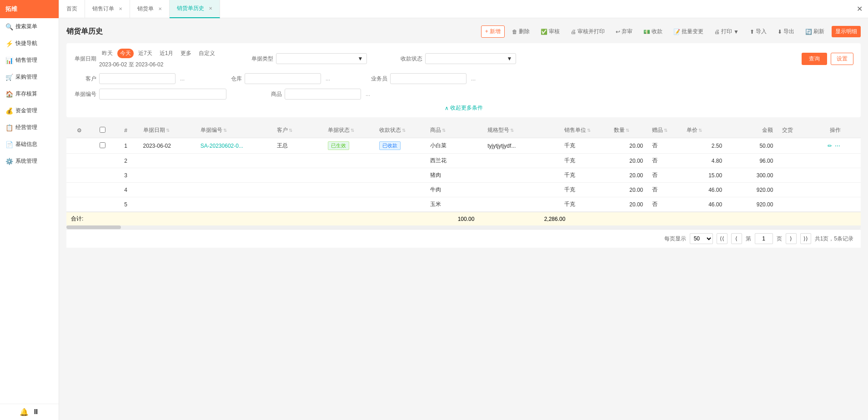  Describe the element at coordinates (24, 412) in the screenshot. I see `notification-icon: 🔔` at that location.